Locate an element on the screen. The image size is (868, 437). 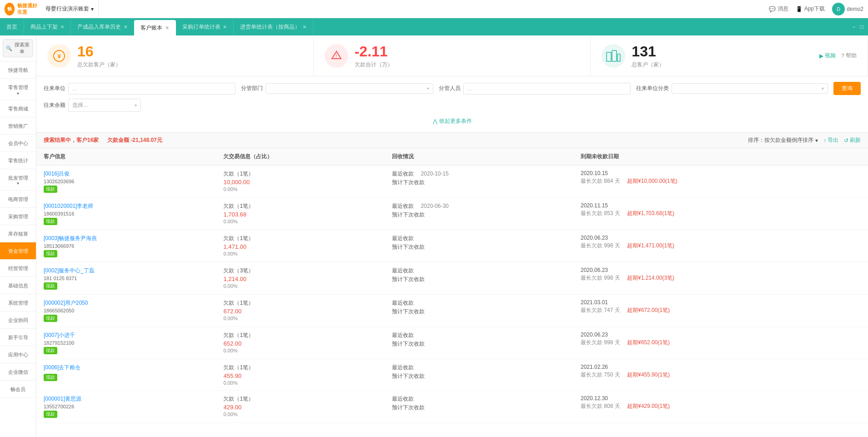
sidebar-item-newbie: 新手引导 is located at coordinates (18, 337).